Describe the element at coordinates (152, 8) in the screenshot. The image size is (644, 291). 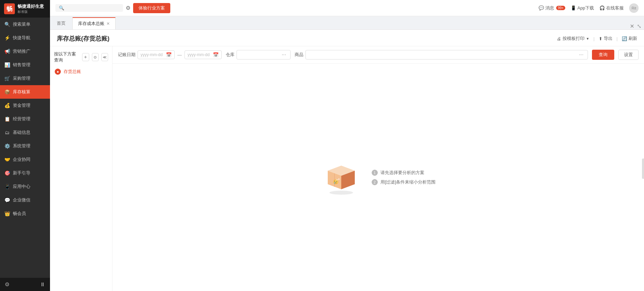
I see `industry-btn: 体验行业方案` at that location.